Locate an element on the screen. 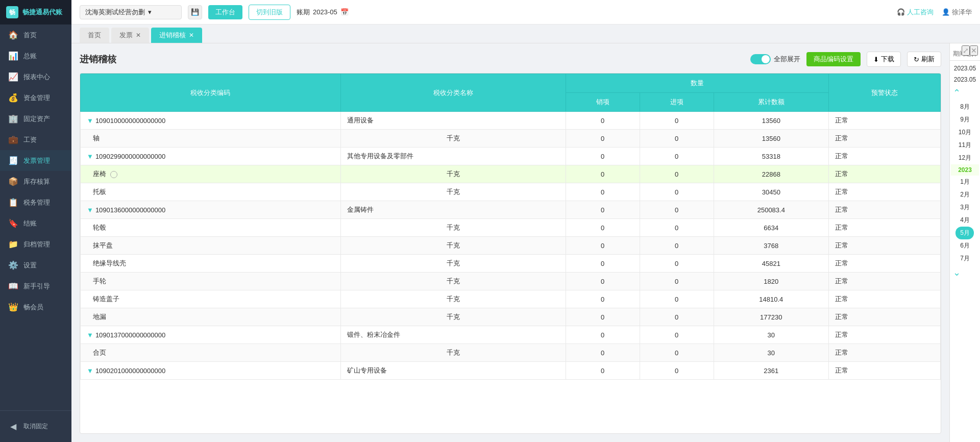 This screenshot has width=980, height=442. close-panel-button: ✕ is located at coordinates (974, 51).